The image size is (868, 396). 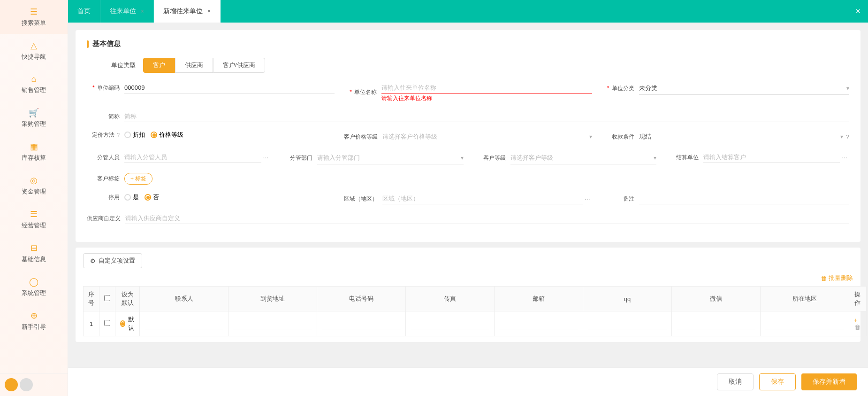 I want to click on sidebar-item-purchase: 🛒 采购管理, so click(x=34, y=118).